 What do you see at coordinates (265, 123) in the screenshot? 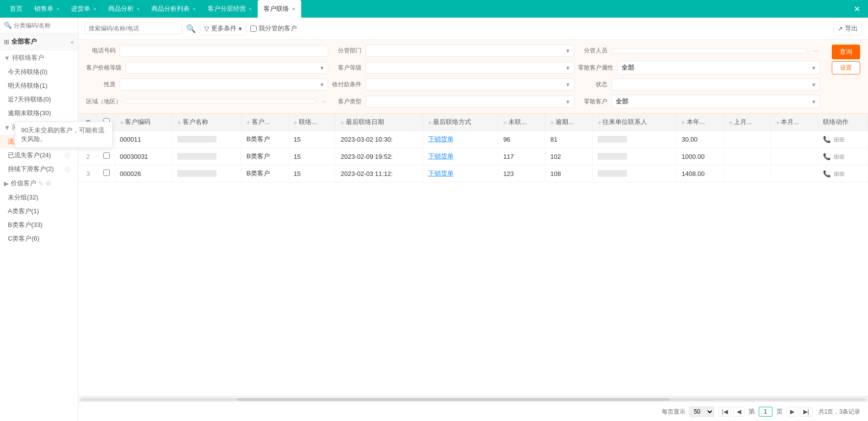
I see `th-type: 客户...` at bounding box center [265, 123].